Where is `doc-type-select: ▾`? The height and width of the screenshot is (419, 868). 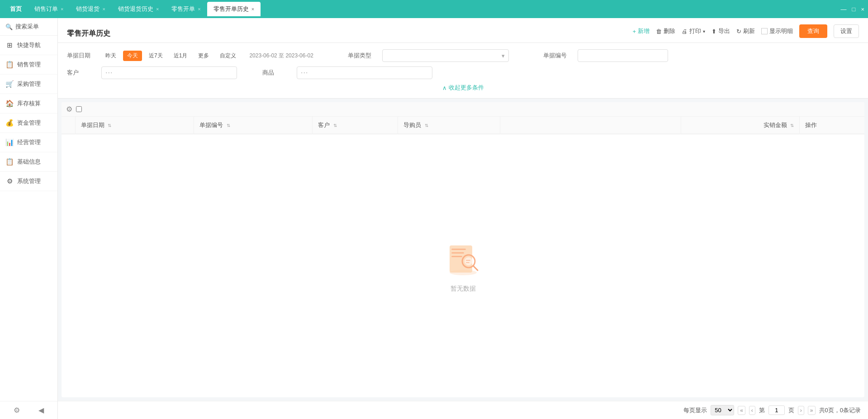 doc-type-select: ▾ is located at coordinates (446, 56).